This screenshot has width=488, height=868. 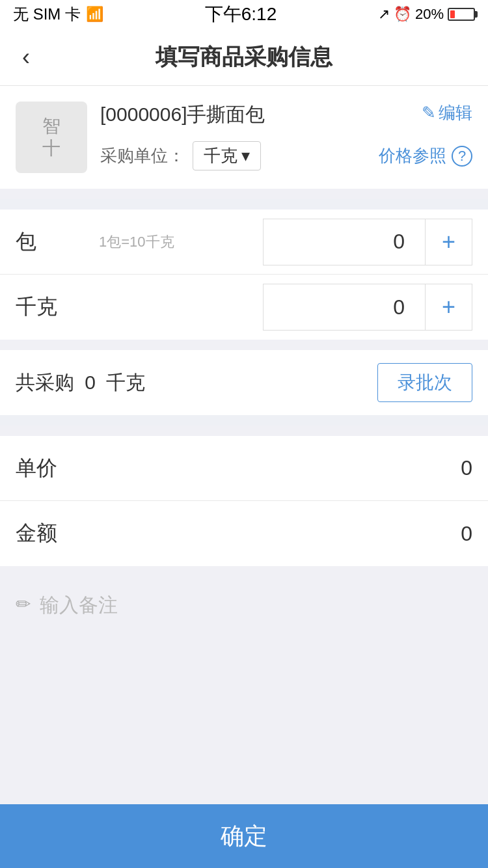 What do you see at coordinates (36, 468) in the screenshot?
I see `unit-price-label: 单价` at bounding box center [36, 468].